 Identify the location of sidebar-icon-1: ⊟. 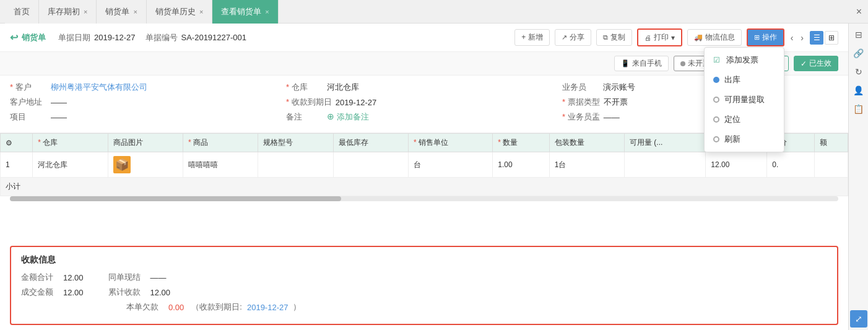
(859, 35).